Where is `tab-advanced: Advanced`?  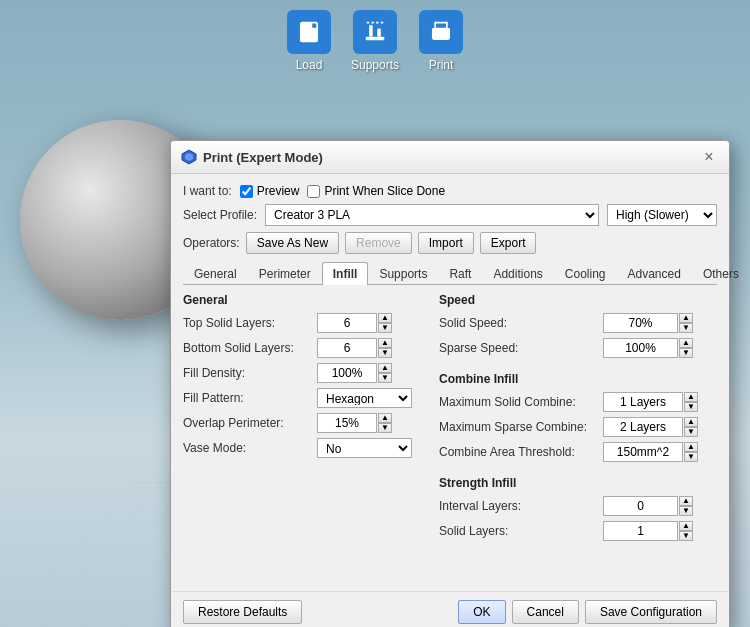 tab-advanced: Advanced is located at coordinates (654, 274).